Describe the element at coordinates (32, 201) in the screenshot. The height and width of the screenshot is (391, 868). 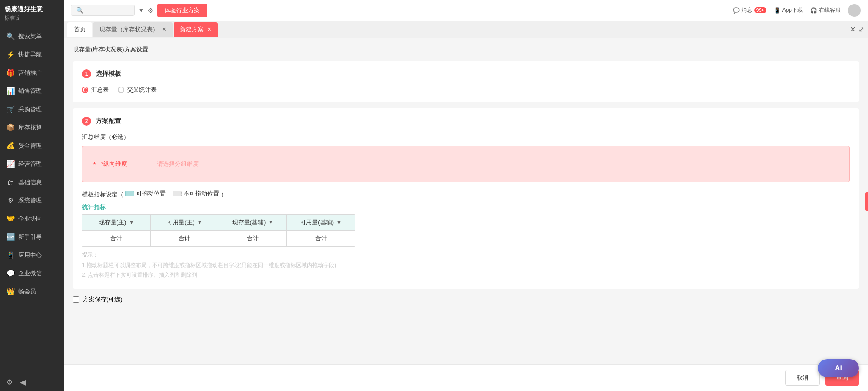
I see `sidebar-item-system: ⚙ 系统管理` at that location.